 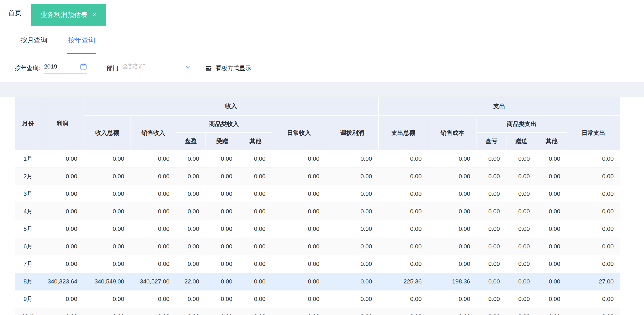 What do you see at coordinates (153, 67) in the screenshot?
I see `department-selected-value: 全部部门` at bounding box center [153, 67].